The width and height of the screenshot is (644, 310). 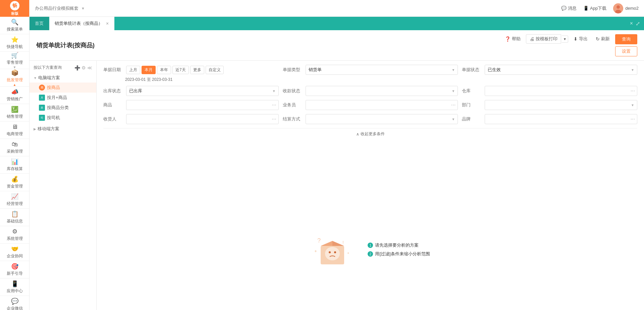 What do you see at coordinates (15, 130) in the screenshot?
I see `sidebar-item-ecommerce: 🖥 电商管理` at bounding box center [15, 130].